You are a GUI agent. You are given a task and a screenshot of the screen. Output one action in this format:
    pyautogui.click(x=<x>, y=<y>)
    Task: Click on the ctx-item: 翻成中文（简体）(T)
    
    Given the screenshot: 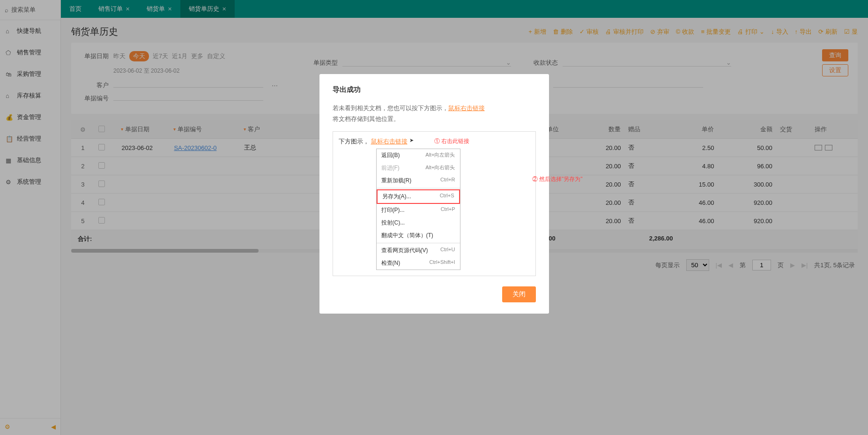 What is the action you would take?
    pyautogui.click(x=418, y=235)
    